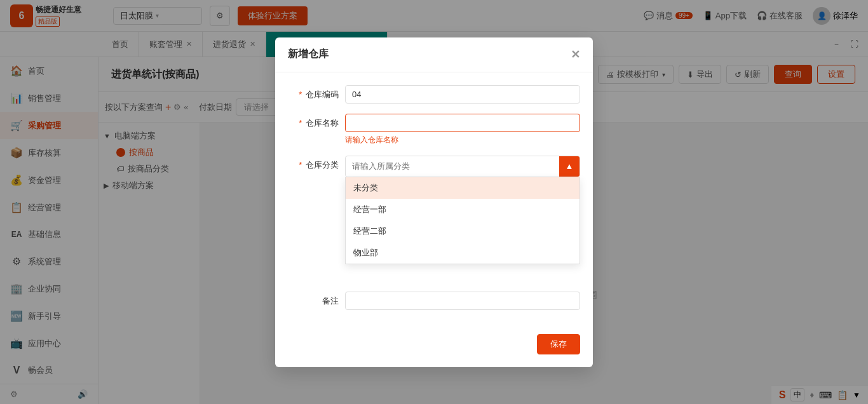 This screenshot has height=404, width=868. Describe the element at coordinates (434, 94) in the screenshot. I see `code-field-row: * 仓库编码` at that location.